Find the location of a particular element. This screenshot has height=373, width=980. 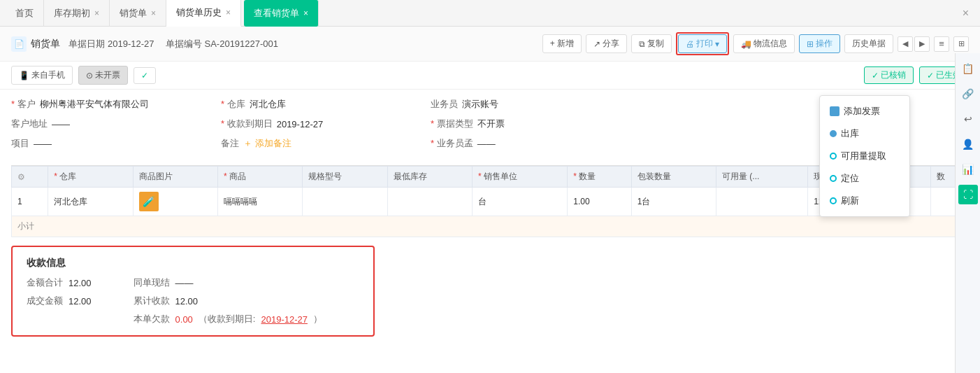

sidebar-icon-user: 👤 is located at coordinates (968, 144).